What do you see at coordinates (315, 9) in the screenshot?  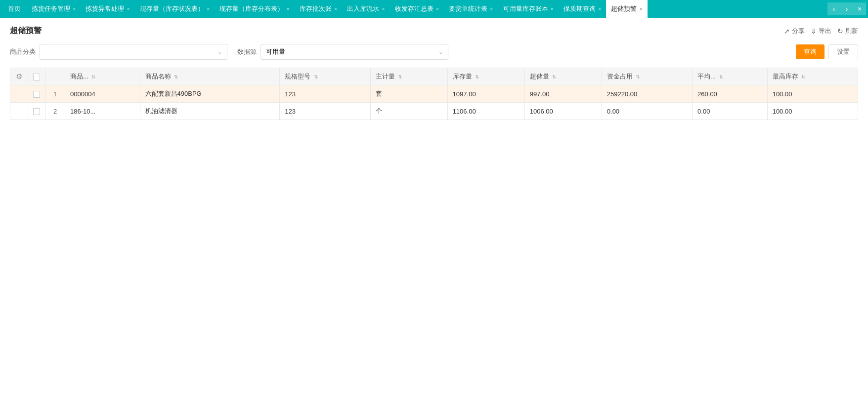 I see `nav-tab-label: 库存批次账` at bounding box center [315, 9].